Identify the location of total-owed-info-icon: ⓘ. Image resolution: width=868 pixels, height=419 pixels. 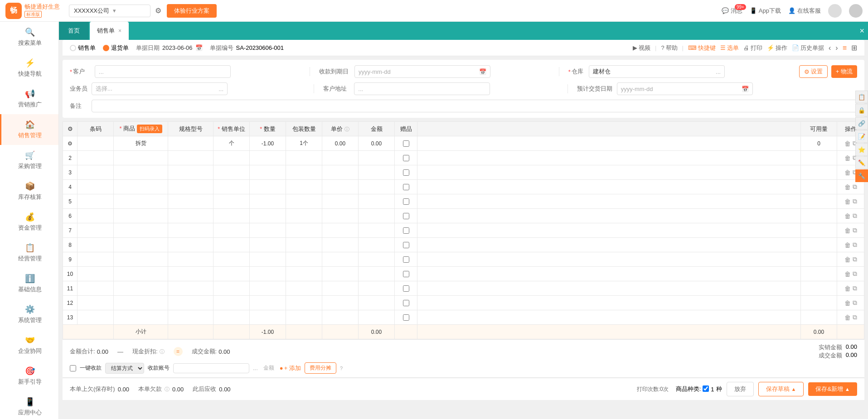
(167, 390).